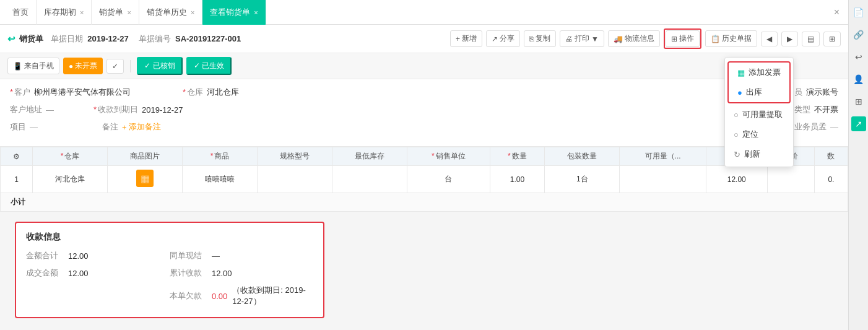 The width and height of the screenshot is (868, 330). I want to click on refresh-icon: ↻, so click(737, 155).